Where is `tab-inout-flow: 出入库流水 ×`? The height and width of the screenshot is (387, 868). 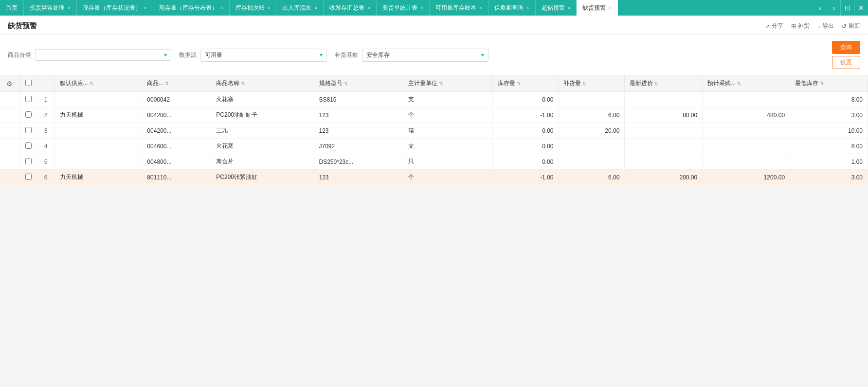
tab-inout-flow: 出入库流水 × is located at coordinates (300, 8).